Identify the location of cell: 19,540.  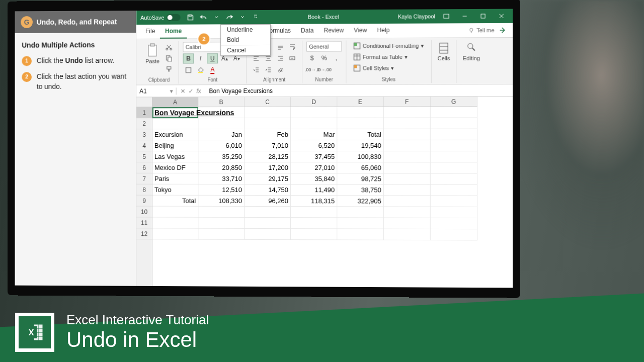
(360, 146).